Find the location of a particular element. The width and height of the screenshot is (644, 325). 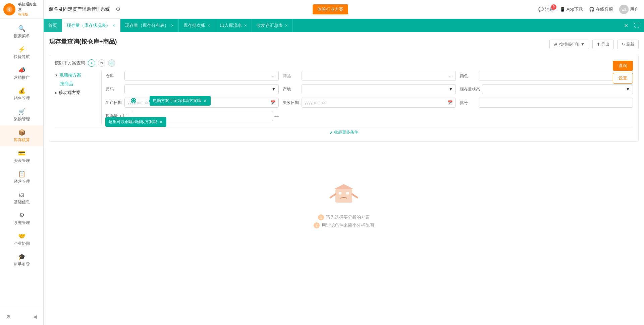

stock-status-select: ▼ is located at coordinates (557, 89).